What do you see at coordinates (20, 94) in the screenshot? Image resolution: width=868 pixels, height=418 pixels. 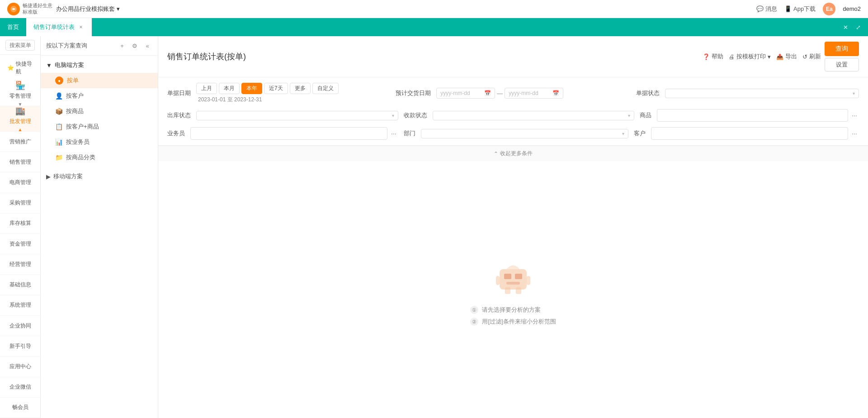 I see `sidebar-item-retail: 🏪 零售管理 ▼` at bounding box center [20, 94].